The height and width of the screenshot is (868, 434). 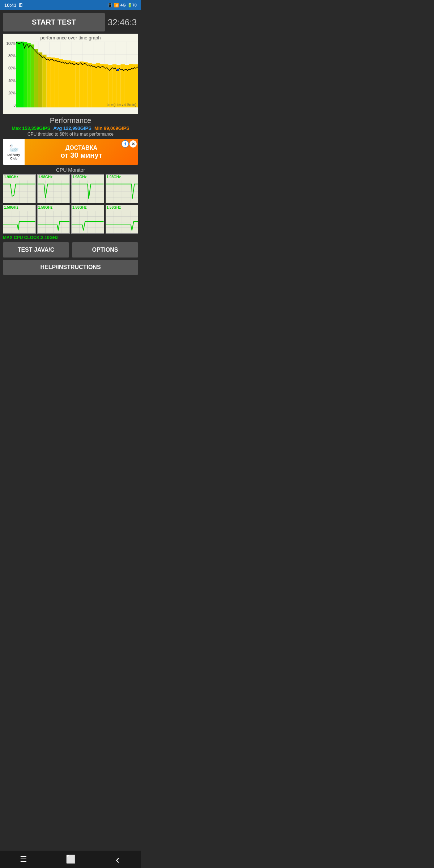 What do you see at coordinates (71, 267) in the screenshot?
I see `help-instructions-button: HELP/INSTRUCTIONS` at bounding box center [71, 267].